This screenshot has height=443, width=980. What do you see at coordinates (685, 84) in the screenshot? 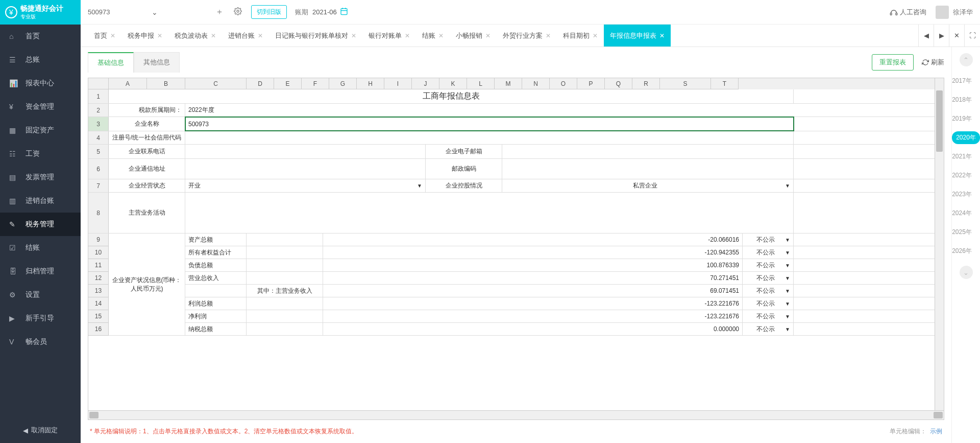
I see `col-head-S: S` at bounding box center [685, 84].